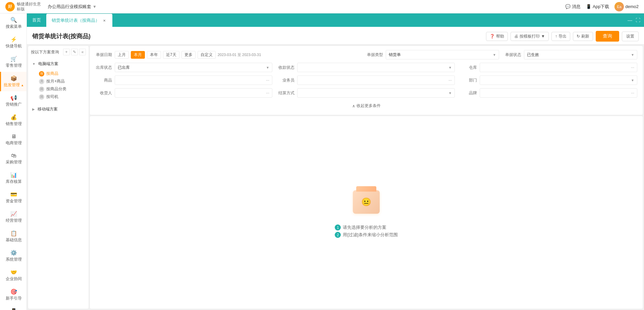  Describe the element at coordinates (13, 23) in the screenshot. I see `sidebar-search: 🔍 搜索菜单` at that location.